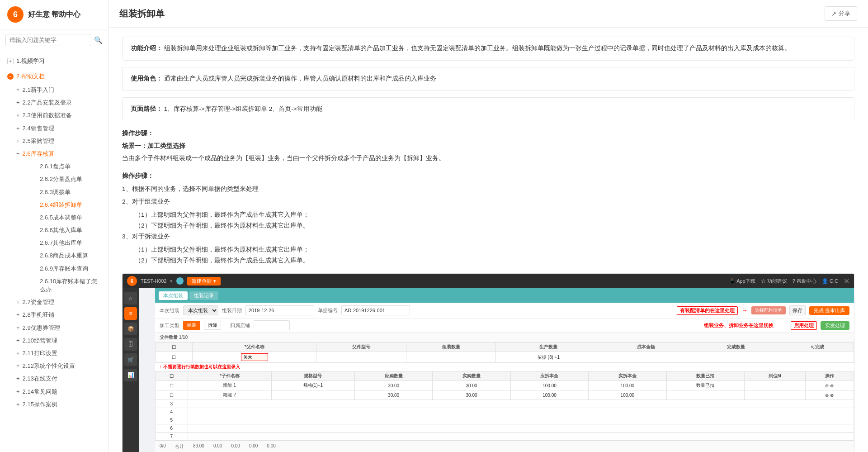  What do you see at coordinates (62, 103) in the screenshot?
I see `sidebar-item-install: + 2.2产品安装及登录` at bounding box center [62, 103].